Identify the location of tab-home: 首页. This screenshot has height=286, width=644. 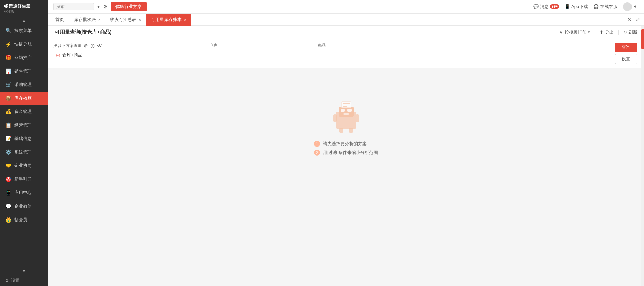
(60, 20).